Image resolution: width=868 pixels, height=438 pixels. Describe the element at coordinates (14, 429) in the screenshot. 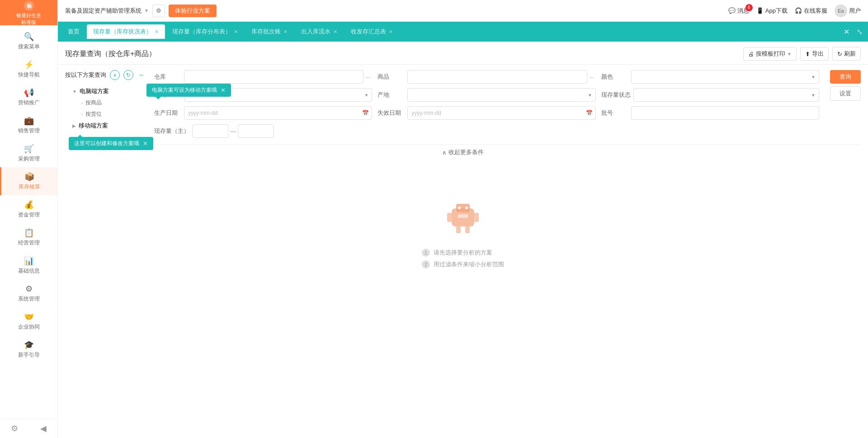

I see `settings-bottom-btn: ⚙` at that location.